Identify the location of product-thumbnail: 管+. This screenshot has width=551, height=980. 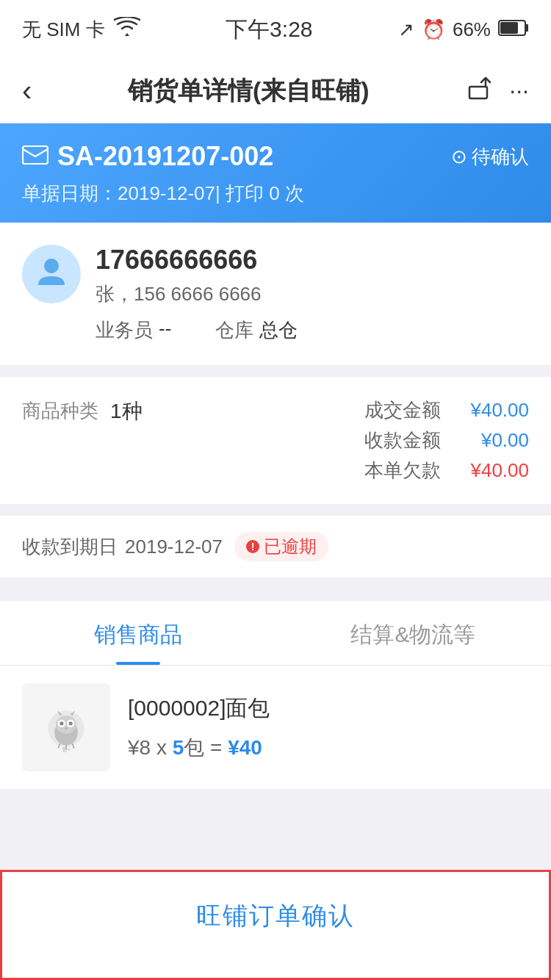
(66, 727).